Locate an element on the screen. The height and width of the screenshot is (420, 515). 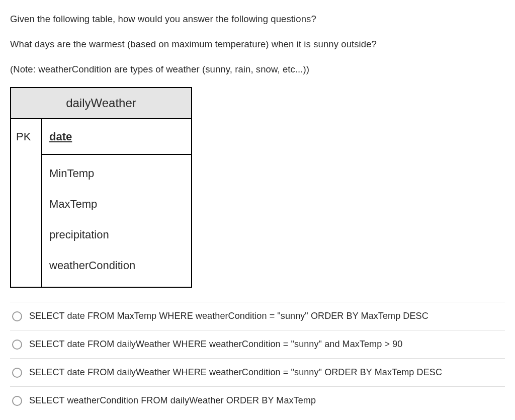
pk-column-label: PK is located at coordinates (27, 203).